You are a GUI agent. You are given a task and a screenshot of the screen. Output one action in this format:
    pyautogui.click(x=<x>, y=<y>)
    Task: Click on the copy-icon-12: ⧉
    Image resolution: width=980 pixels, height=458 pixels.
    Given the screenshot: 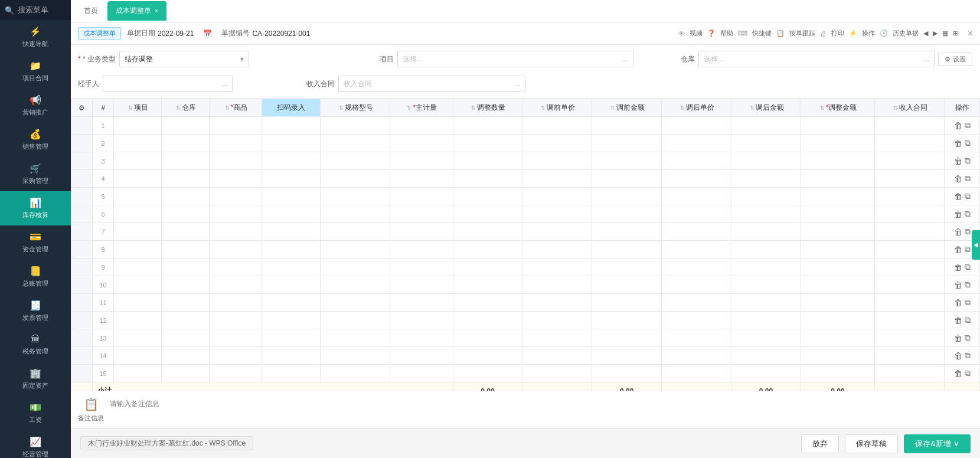 What is the action you would take?
    pyautogui.click(x=968, y=320)
    